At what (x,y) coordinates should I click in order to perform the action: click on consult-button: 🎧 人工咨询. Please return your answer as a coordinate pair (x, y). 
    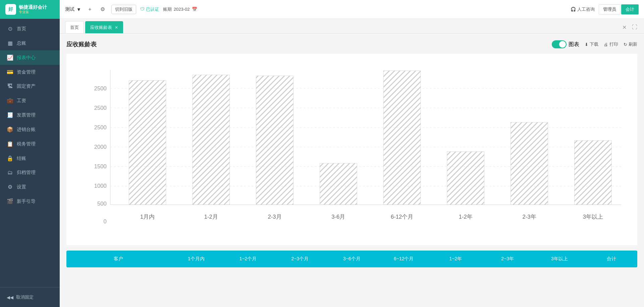
    Looking at the image, I should click on (583, 9).